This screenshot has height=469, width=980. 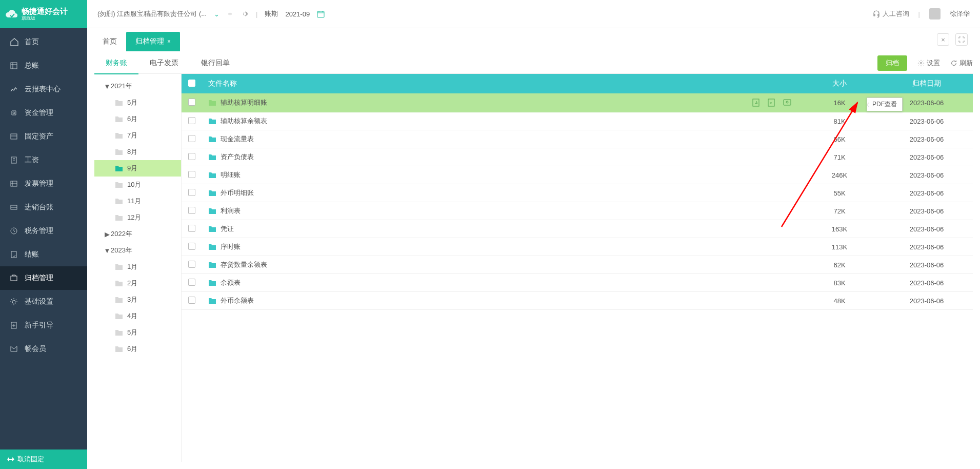 I want to click on close-all-tabs: ×, so click(x=943, y=40).